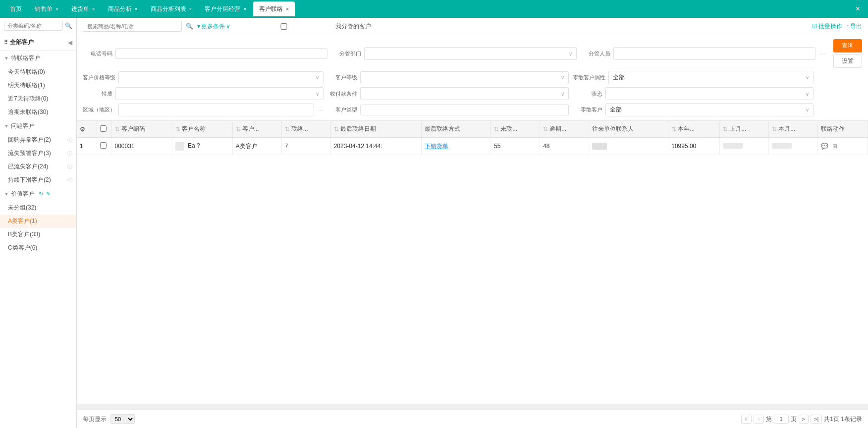 The image size is (868, 428). I want to click on th-gear: ⚙, so click(87, 129).